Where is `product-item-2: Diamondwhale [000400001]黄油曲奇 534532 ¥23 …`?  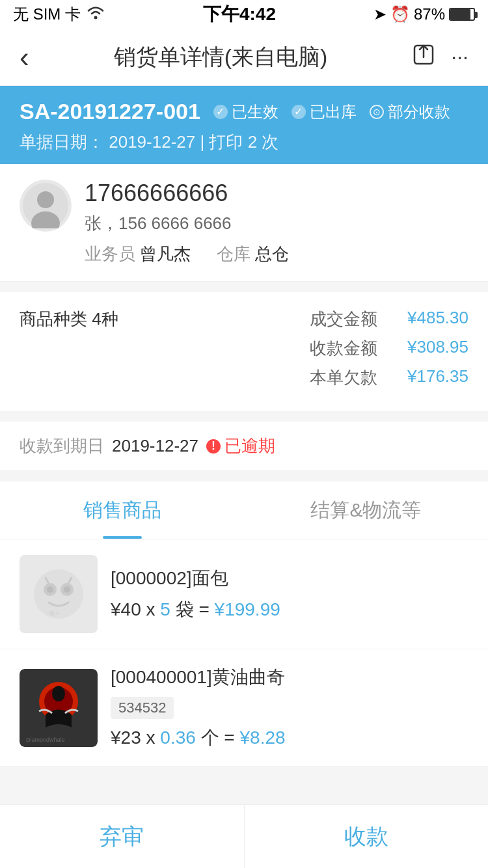
product-item-2: Diamondwhale [000400001]黄油曲奇 534532 ¥23 … is located at coordinates (244, 708).